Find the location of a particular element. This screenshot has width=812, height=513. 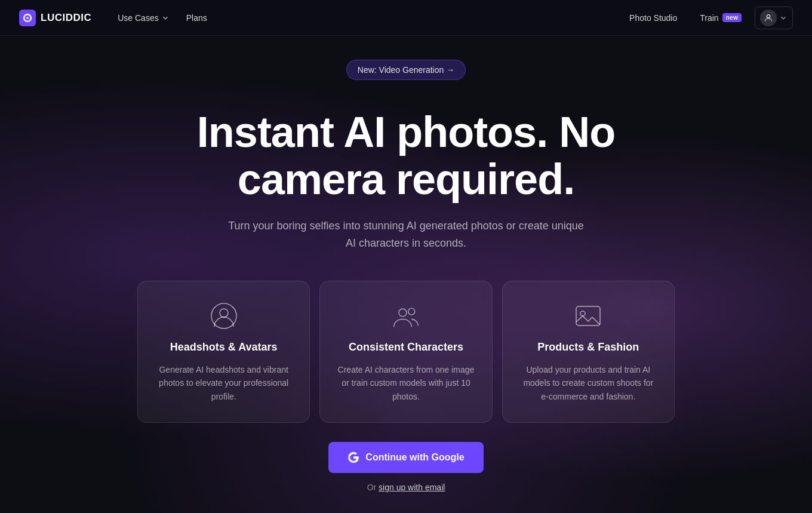

google-button-label: Continue with Google is located at coordinates (414, 457).